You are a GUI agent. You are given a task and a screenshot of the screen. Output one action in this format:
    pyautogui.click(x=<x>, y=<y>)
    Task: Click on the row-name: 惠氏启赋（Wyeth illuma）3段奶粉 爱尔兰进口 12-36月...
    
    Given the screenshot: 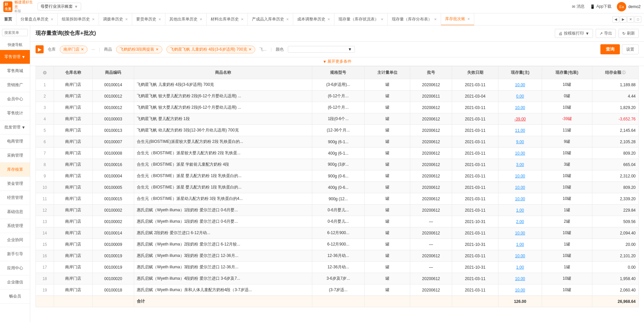 What is the action you would take?
    pyautogui.click(x=223, y=256)
    